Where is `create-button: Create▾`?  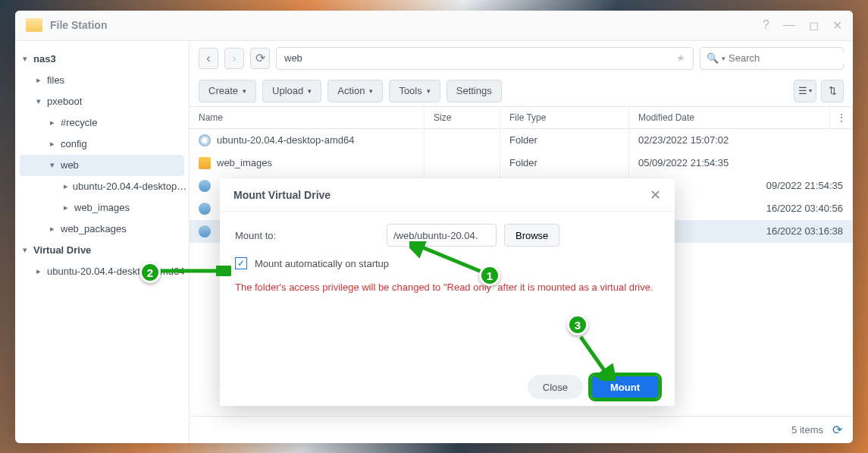 create-button: Create▾ is located at coordinates (227, 91).